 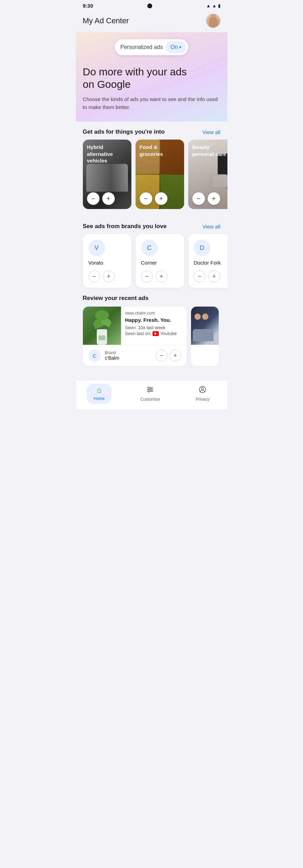 What do you see at coordinates (213, 22) in the screenshot?
I see `avatar-person` at bounding box center [213, 22].